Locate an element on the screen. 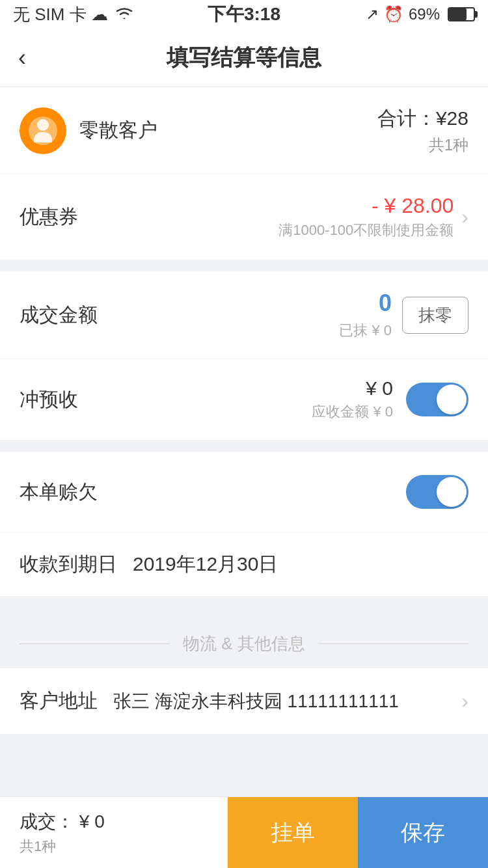 The width and height of the screenshot is (488, 868). customer-name: 零散客户 is located at coordinates (118, 130).